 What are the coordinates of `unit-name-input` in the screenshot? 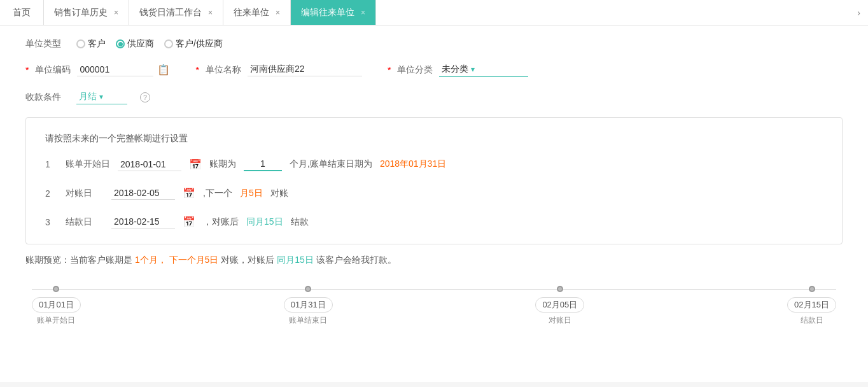 It's located at (305, 70).